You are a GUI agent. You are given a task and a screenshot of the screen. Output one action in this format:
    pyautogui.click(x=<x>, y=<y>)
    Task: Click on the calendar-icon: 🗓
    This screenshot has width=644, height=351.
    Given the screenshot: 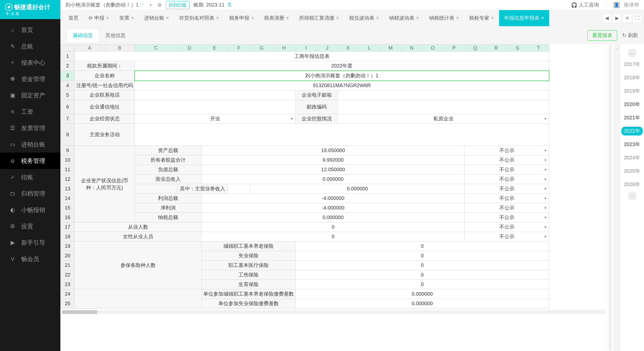 What is the action you would take?
    pyautogui.click(x=230, y=5)
    